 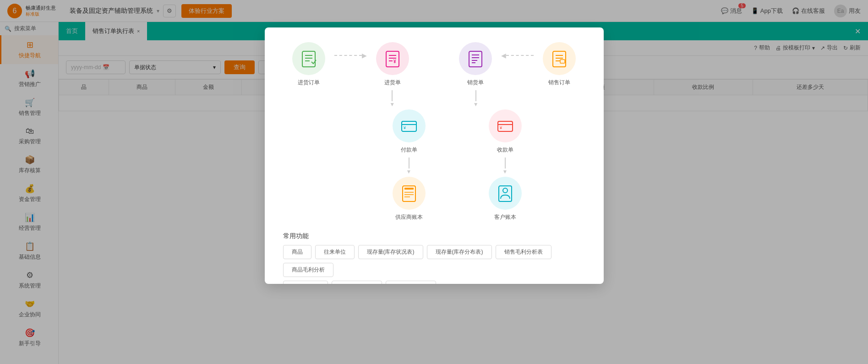 I want to click on func-buttons-row2: 销售排行榜 收款情况统计 付款情况统计, so click(x=434, y=282).